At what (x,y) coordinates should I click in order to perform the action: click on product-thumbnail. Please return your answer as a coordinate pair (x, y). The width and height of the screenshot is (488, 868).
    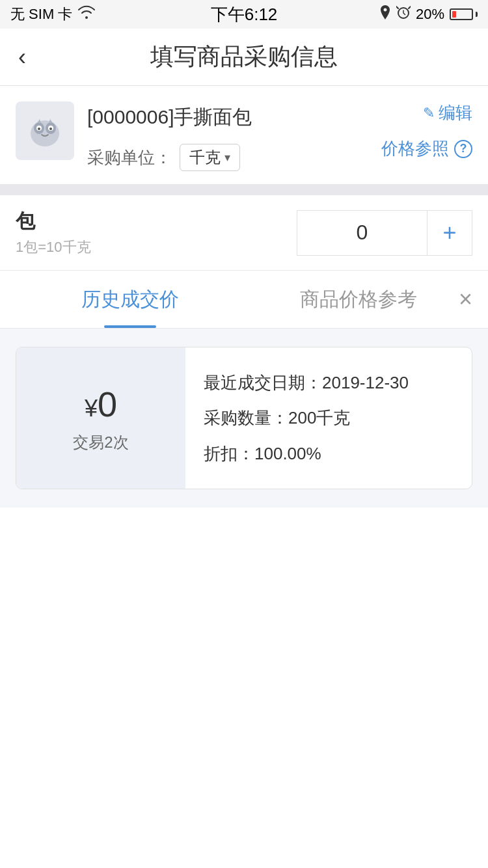
    Looking at the image, I should click on (45, 131).